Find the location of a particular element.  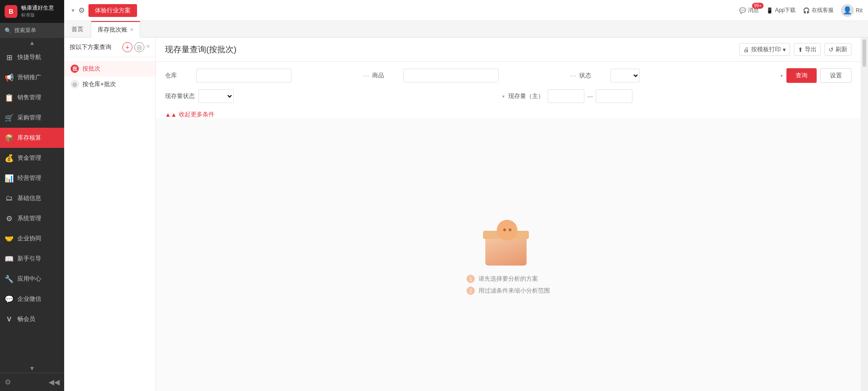

warehouse-input is located at coordinates (244, 76).